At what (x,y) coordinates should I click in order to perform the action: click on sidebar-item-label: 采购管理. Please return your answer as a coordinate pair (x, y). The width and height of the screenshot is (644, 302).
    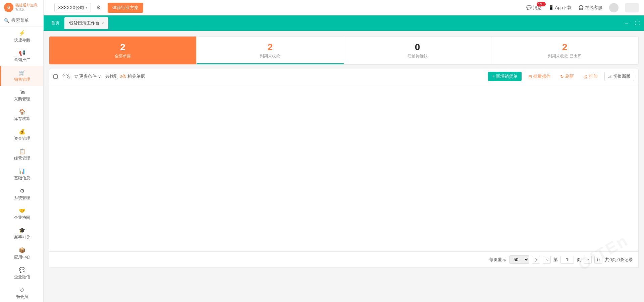
    Looking at the image, I should click on (22, 99).